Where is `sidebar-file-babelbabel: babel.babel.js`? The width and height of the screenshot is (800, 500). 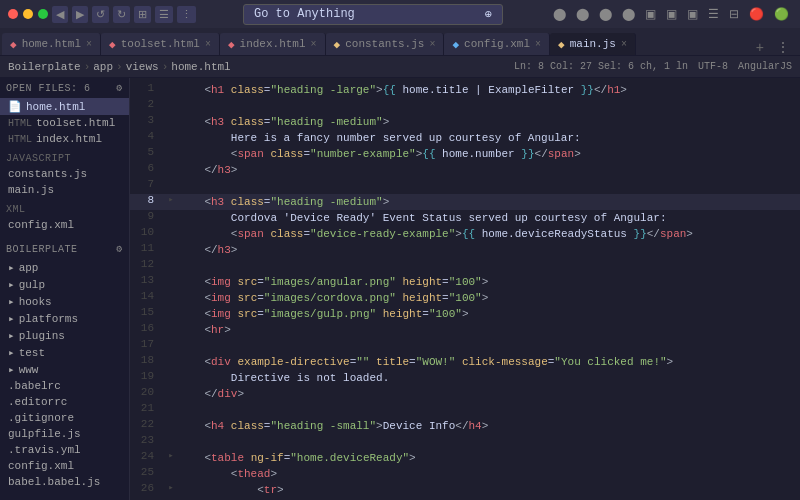
sidebar-file-babelbabel: babel.babel.js is located at coordinates (64, 482).